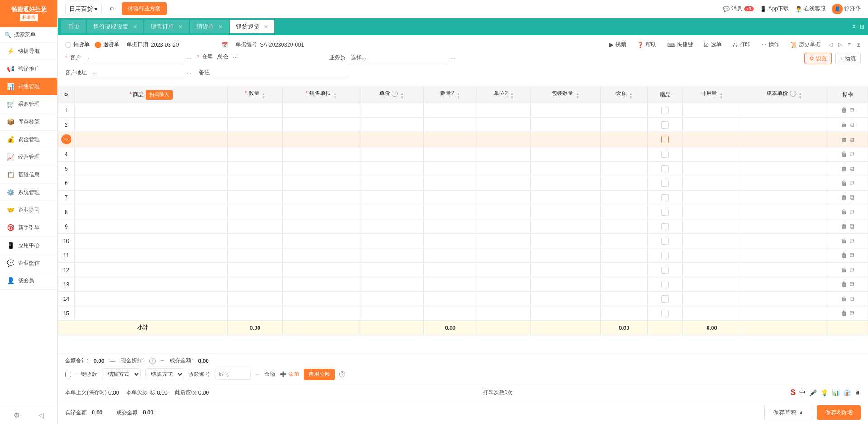 The height and width of the screenshot is (424, 868). What do you see at coordinates (806, 44) in the screenshot?
I see `history-button: 📜 历史单据` at bounding box center [806, 44].